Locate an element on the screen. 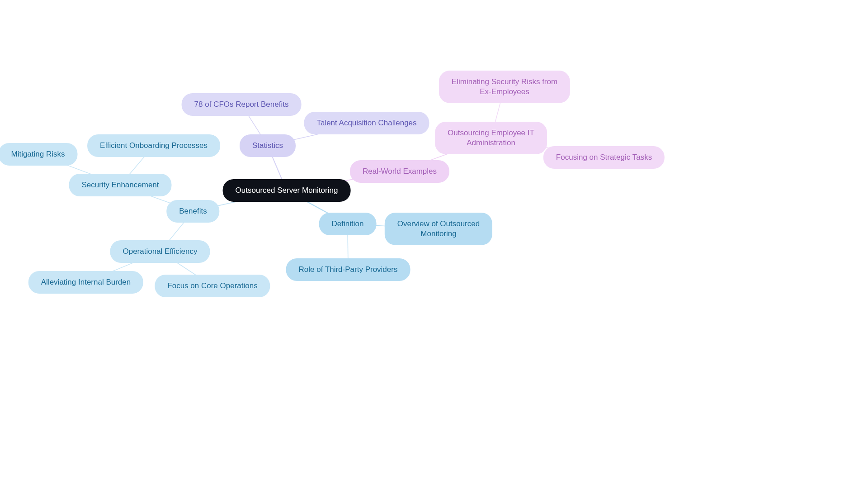 The width and height of the screenshot is (868, 490). talent-node: Talent Acquisition Challenges is located at coordinates (366, 123).